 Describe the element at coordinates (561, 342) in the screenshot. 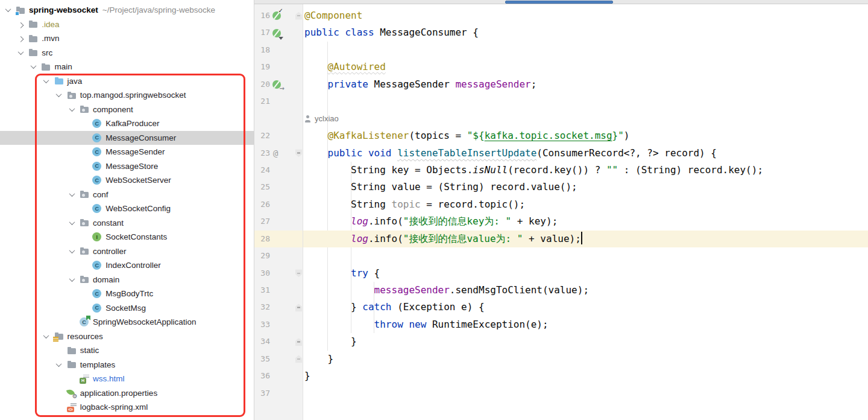

I see `code-line-34: 34 }` at that location.